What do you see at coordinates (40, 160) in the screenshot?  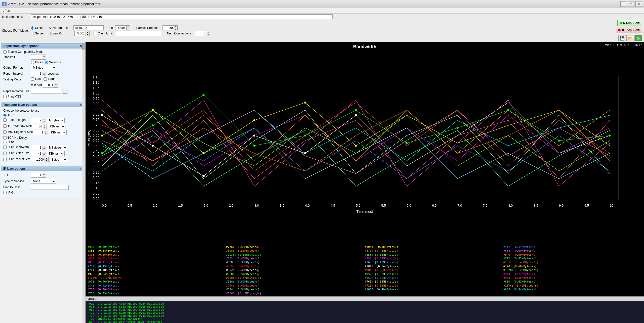 I see `udp-pkt-spinner: ▲ ▼` at bounding box center [40, 160].